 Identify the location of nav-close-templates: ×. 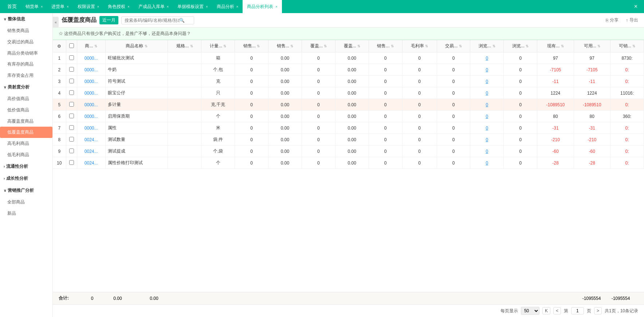
(207, 7).